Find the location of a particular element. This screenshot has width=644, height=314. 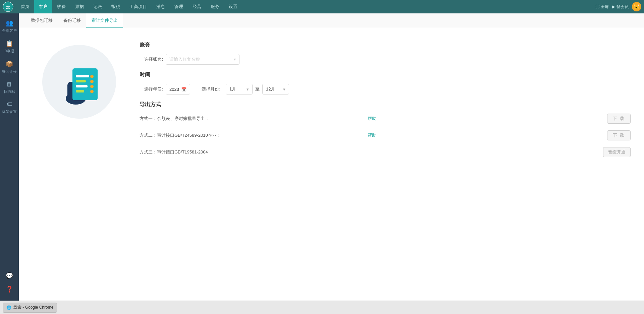

nav-items: 首页客户收费票据记账报税工商项目消息管理经营服务设置 is located at coordinates (306, 7).